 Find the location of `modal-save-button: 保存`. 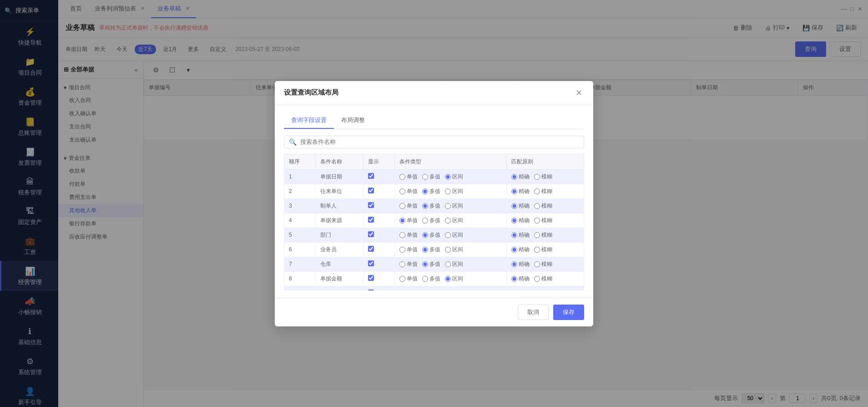

modal-save-button: 保存 is located at coordinates (569, 312).